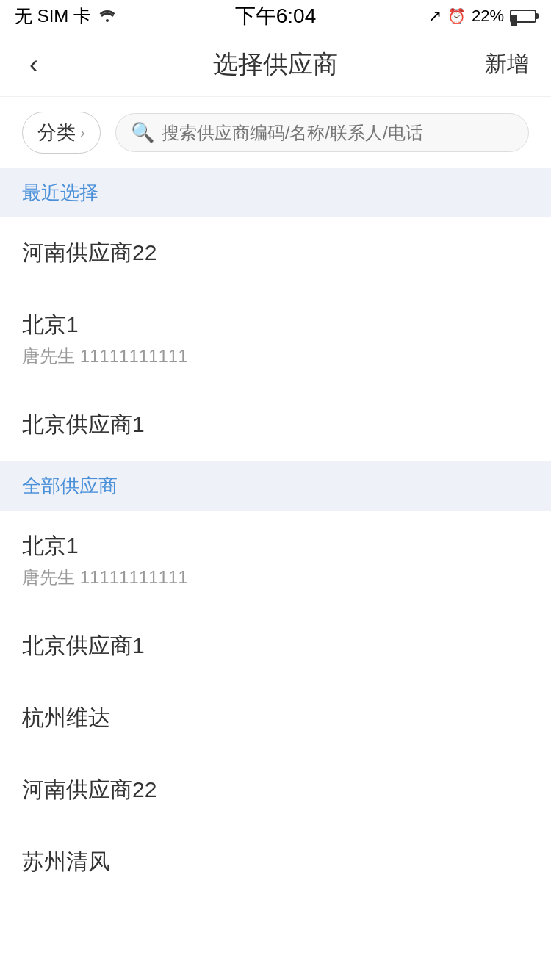  Describe the element at coordinates (276, 718) in the screenshot. I see `list-item: 杭州维达` at that location.